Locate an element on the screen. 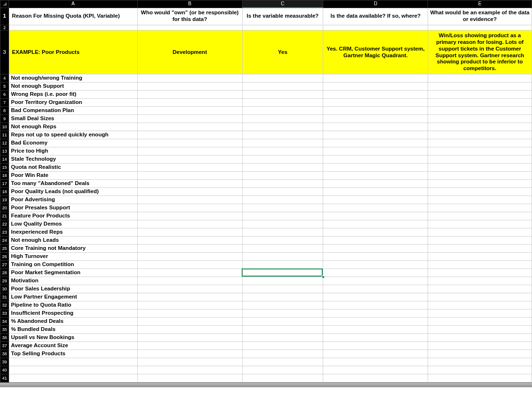 Image resolution: width=532 pixels, height=402 pixels. row-header: 9 is located at coordinates (5, 119).